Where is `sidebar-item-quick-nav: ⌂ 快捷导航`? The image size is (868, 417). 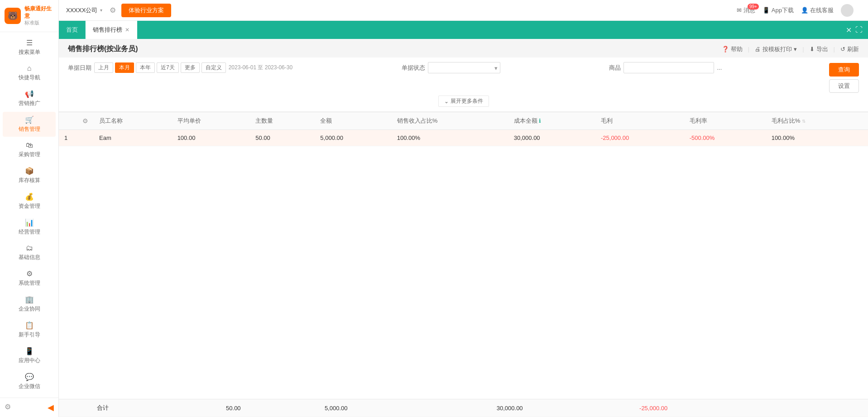
sidebar-item-quick-nav: ⌂ 快捷导航 is located at coordinates (29, 73).